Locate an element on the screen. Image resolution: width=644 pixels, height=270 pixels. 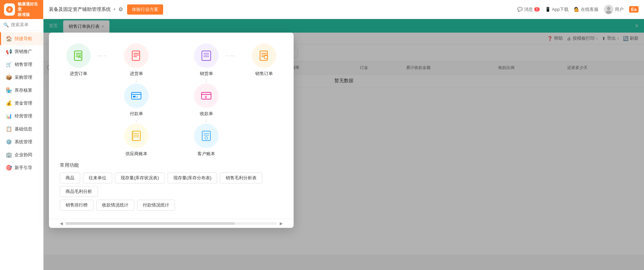
sidebar-item-label: 销售管理 is located at coordinates (23, 65).